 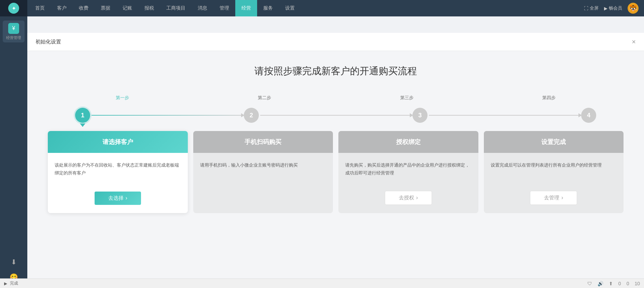 I want to click on status-bar: ▶ 完成 🛡 🔊 ⬆ 0 0 10, so click(x=322, y=283).